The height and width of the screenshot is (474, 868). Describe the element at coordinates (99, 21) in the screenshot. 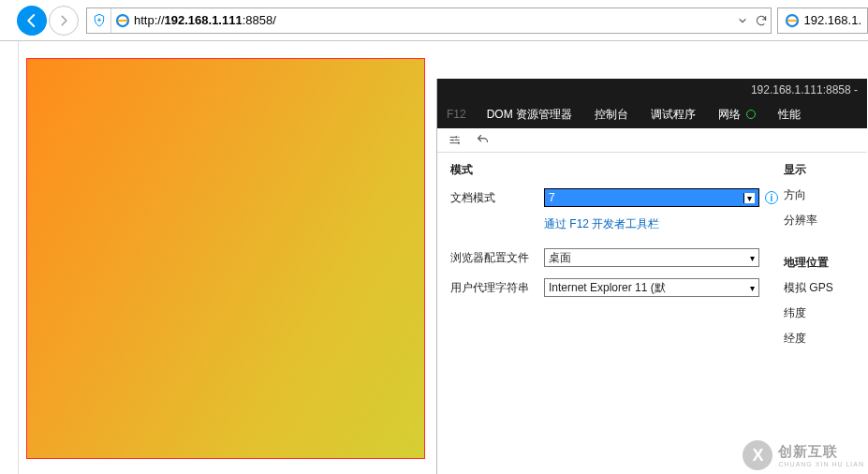

I see `shield-plus-icon` at that location.